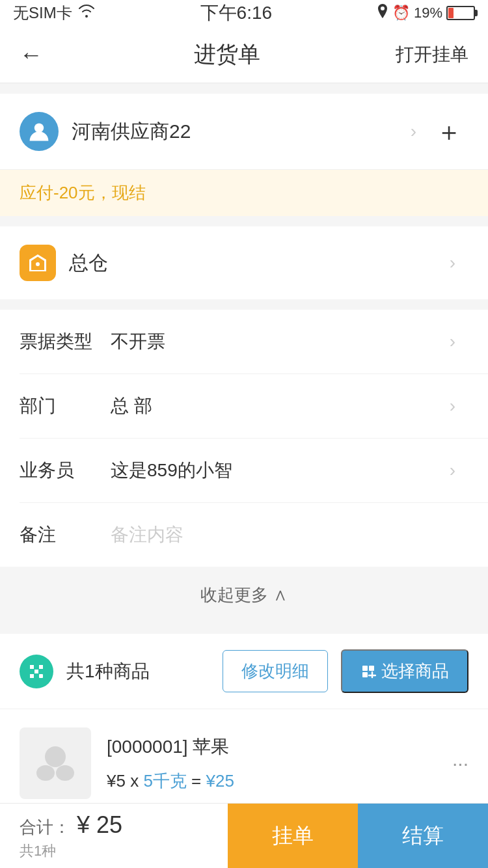 This screenshot has height=868, width=488. Describe the element at coordinates (453, 406) in the screenshot. I see `department-chevron-icon: ›` at that location.